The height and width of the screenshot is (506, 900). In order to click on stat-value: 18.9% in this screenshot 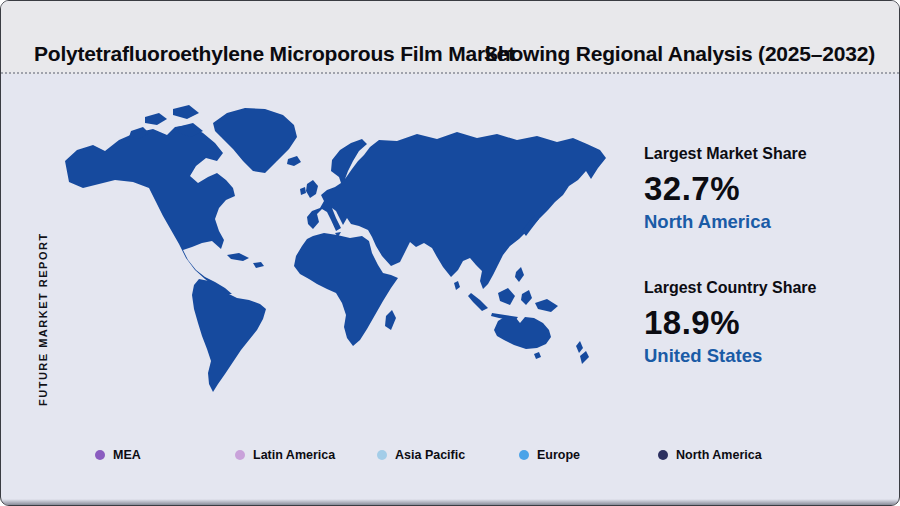, I will do `click(769, 322)`.